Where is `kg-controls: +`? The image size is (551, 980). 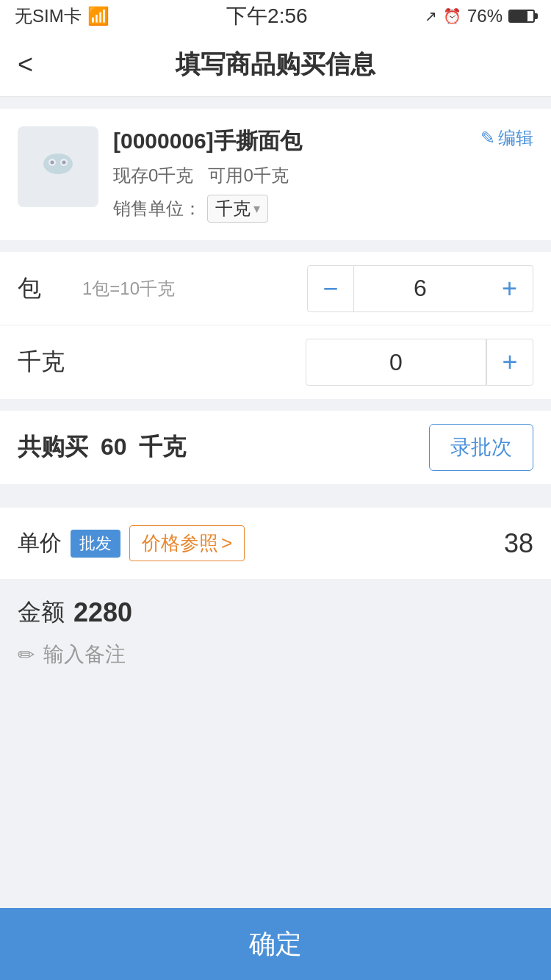 kg-controls: + is located at coordinates (419, 362).